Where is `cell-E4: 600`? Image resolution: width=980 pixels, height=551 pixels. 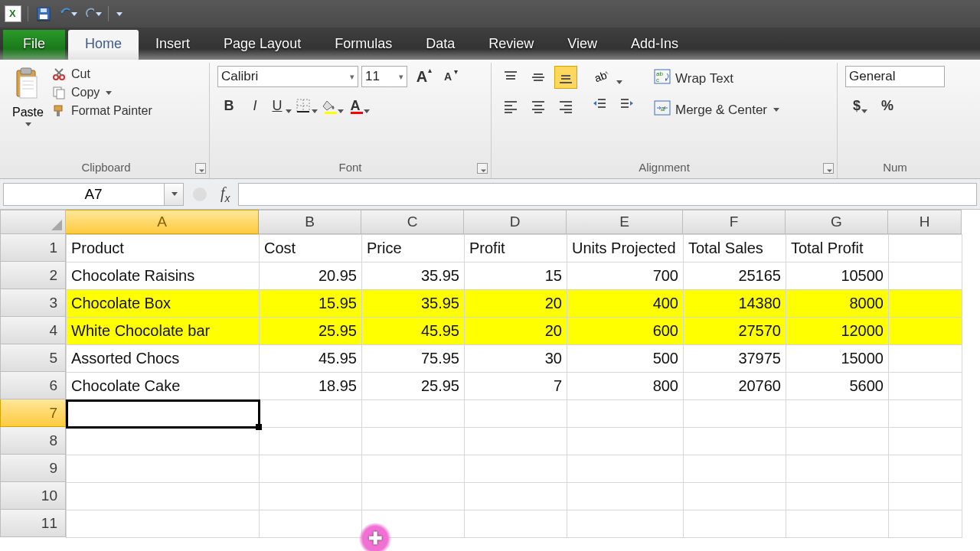
cell-E4: 600 is located at coordinates (626, 331).